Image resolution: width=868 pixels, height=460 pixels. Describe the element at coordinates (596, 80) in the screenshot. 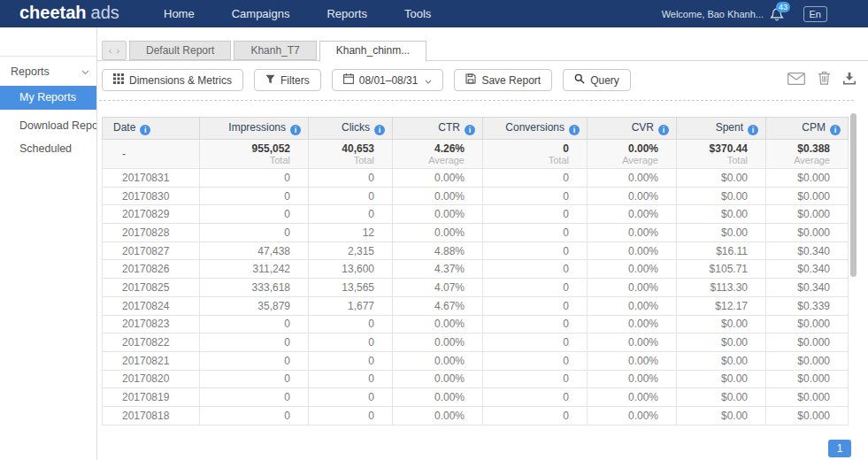

I see `query-button: Query` at that location.